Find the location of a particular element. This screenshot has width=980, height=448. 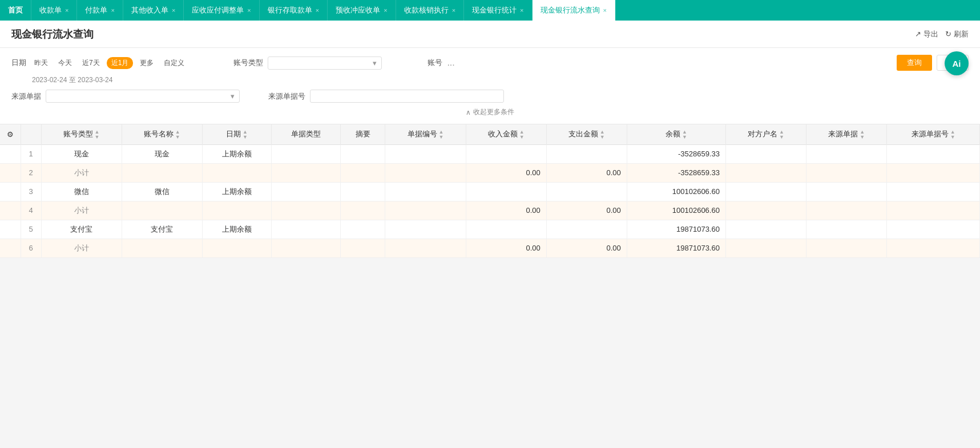

nav-tab-receivable-adjust: 应收应付调整单× is located at coordinates (221, 10).